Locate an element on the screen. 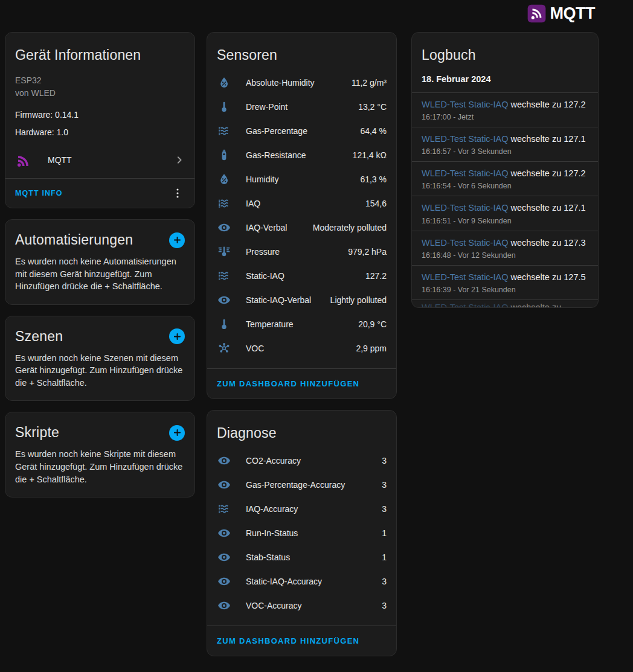 This screenshot has width=633, height=672. sensor-label: Gas-Percentage is located at coordinates (277, 131).